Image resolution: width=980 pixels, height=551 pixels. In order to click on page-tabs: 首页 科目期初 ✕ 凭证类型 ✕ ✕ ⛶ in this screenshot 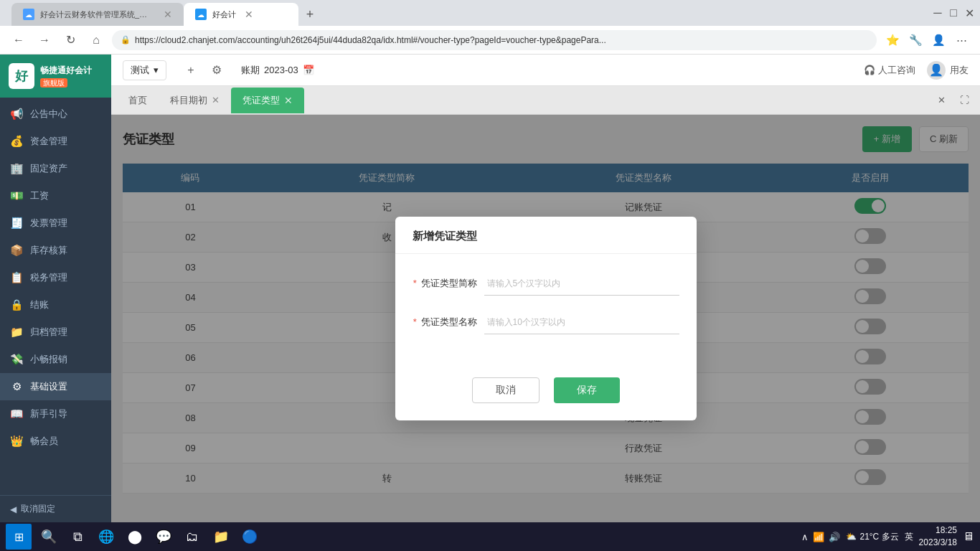, I will do `click(545, 100)`.